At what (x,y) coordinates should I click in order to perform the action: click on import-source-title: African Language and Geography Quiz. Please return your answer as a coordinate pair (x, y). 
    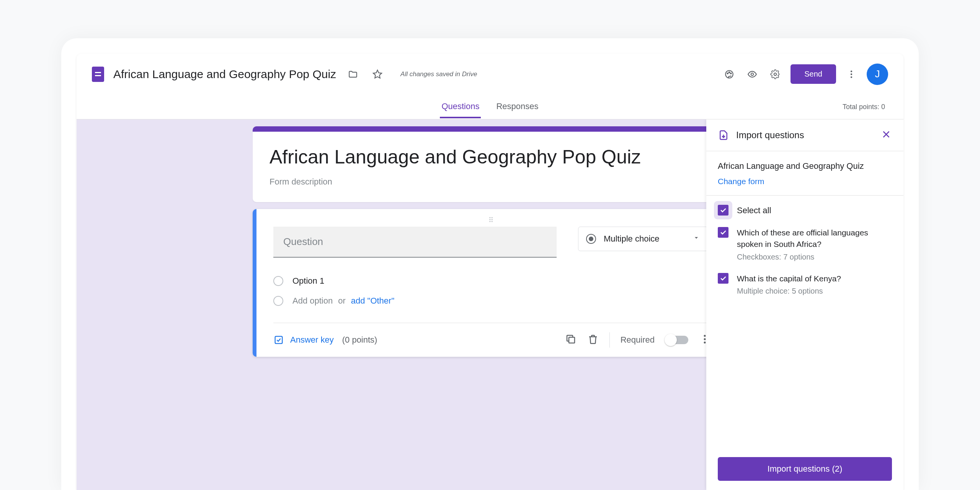
    Looking at the image, I should click on (805, 166).